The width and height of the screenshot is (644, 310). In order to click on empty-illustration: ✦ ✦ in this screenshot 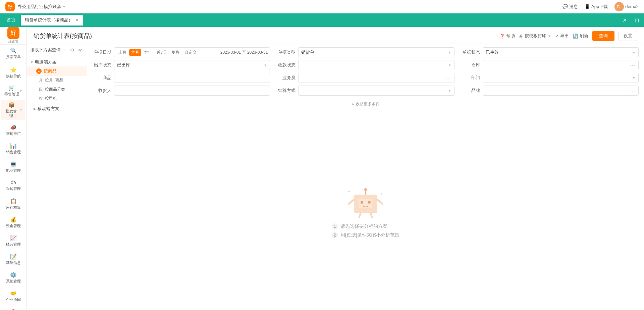, I will do `click(366, 200)`.